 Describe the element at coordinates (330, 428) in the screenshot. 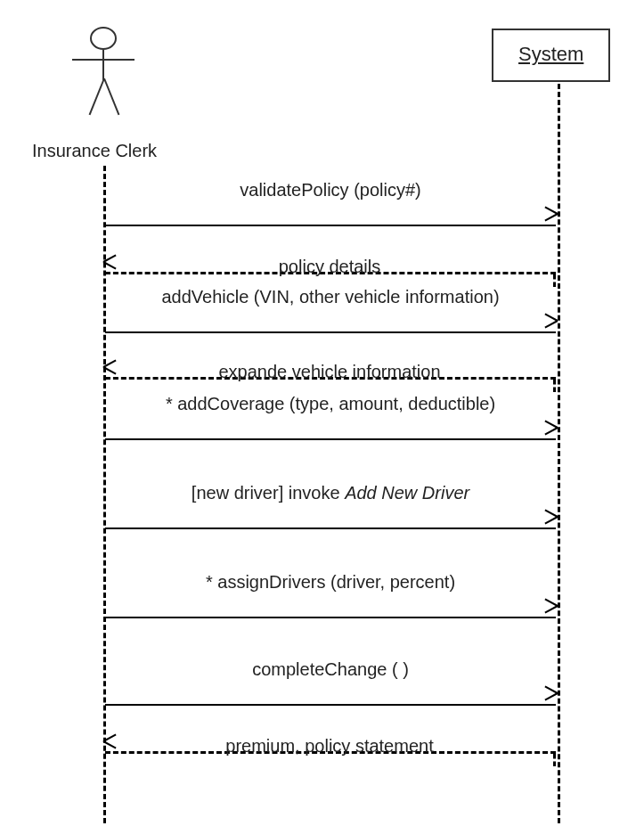

I see `msg-add-coverage: * addCoverage (type, amount, deductible)` at that location.